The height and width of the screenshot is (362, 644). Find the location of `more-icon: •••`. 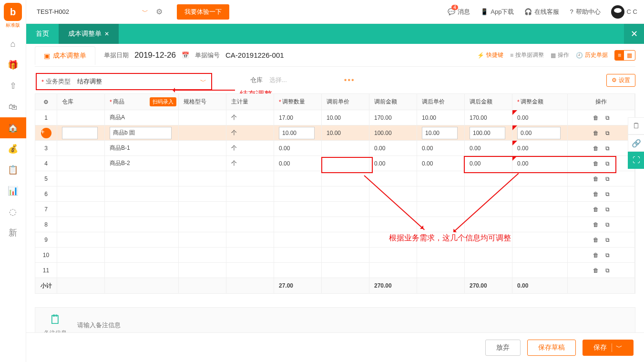

more-icon: ••• is located at coordinates (350, 80).